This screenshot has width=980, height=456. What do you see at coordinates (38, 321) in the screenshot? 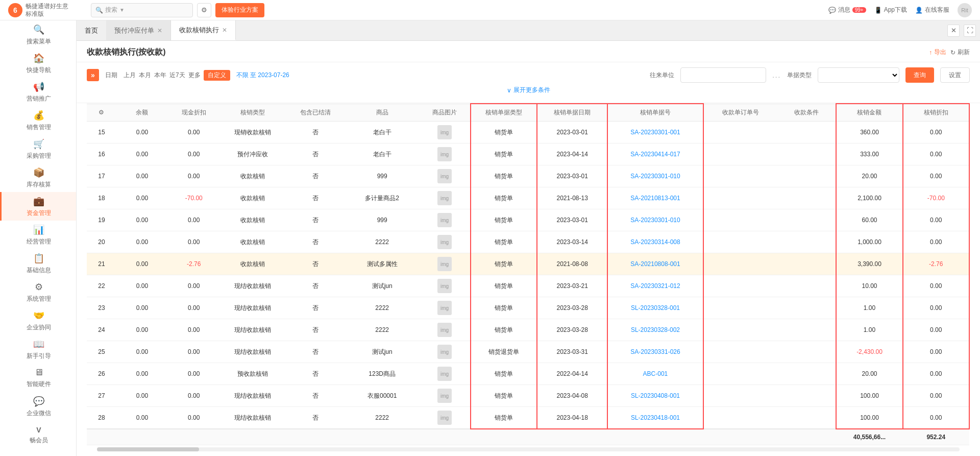
I see `sidebar-item-collab: 🤝 企业协同` at bounding box center [38, 321].